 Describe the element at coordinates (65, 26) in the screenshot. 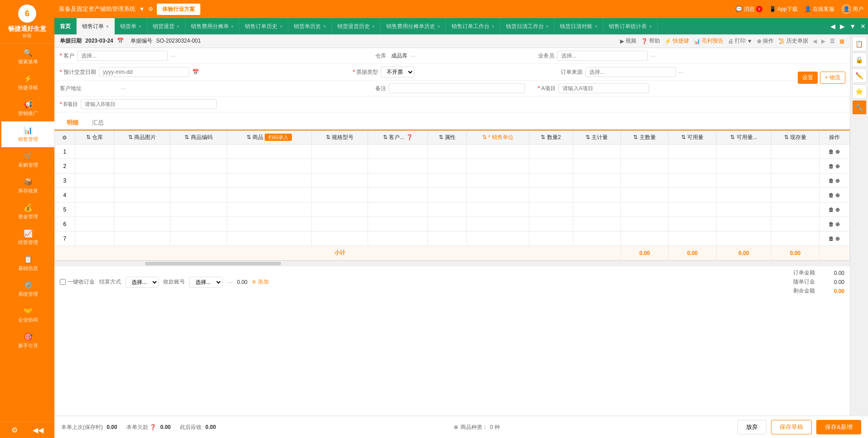

I see `tab-home: 首页` at that location.